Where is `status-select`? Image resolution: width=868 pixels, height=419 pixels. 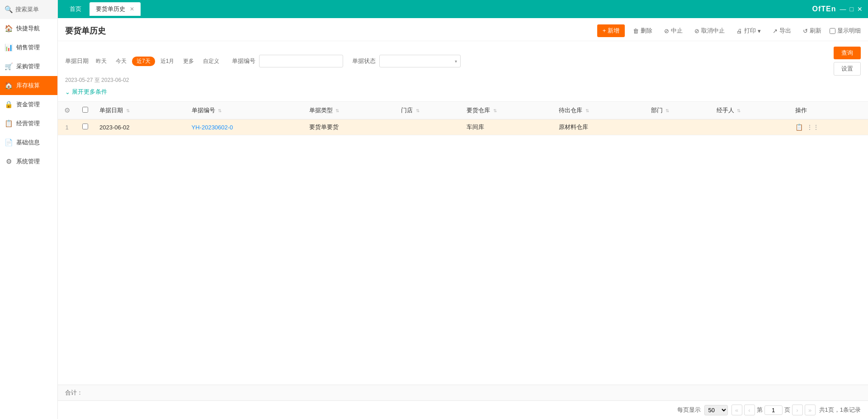 status-select is located at coordinates (420, 61).